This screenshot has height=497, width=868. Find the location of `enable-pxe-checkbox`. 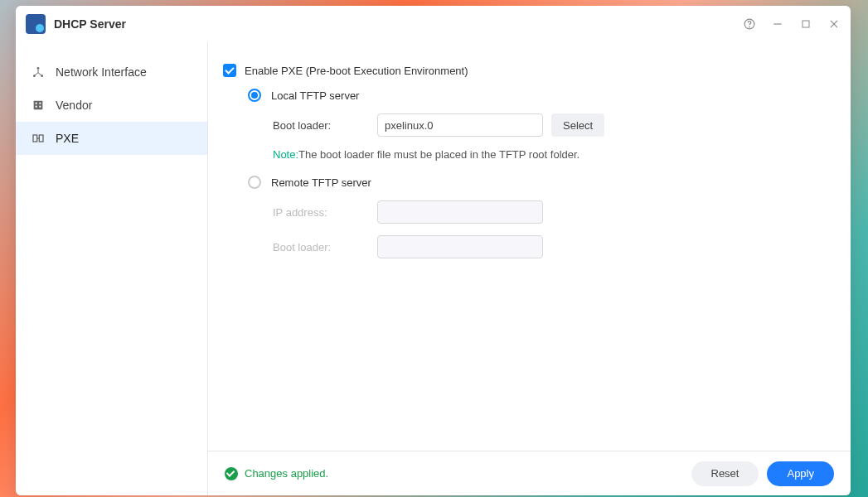

enable-pxe-checkbox is located at coordinates (230, 70).